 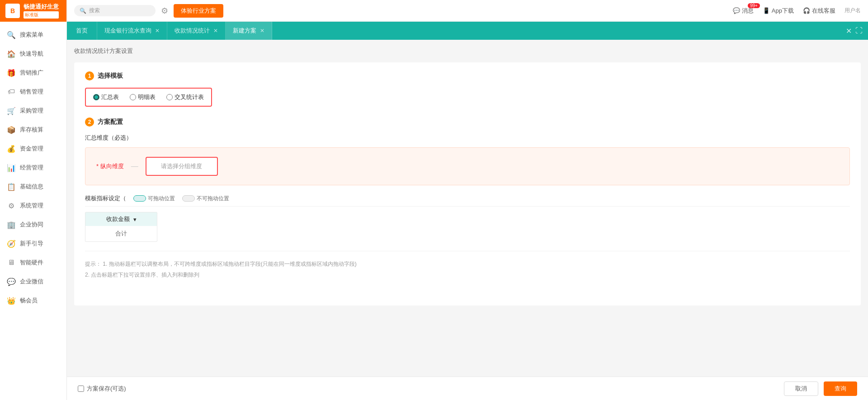 I want to click on tab-home: 首页, so click(x=82, y=31).